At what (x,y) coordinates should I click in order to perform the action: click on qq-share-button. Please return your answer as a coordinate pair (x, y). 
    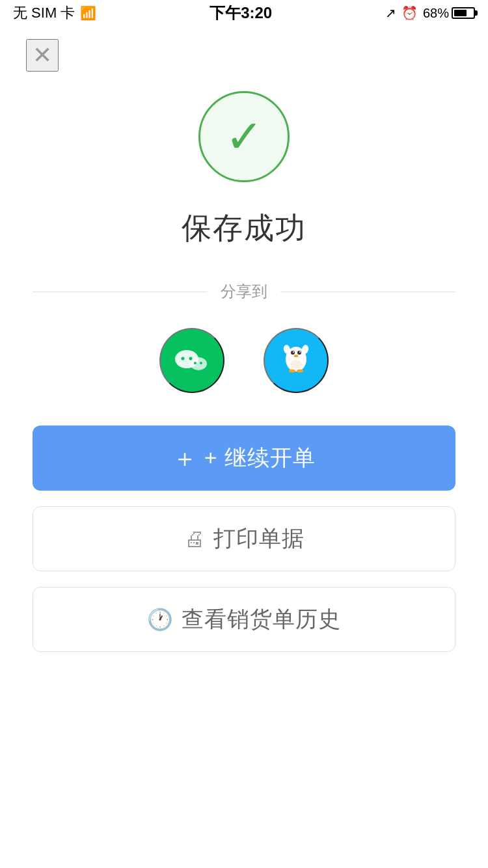
    Looking at the image, I should click on (296, 360).